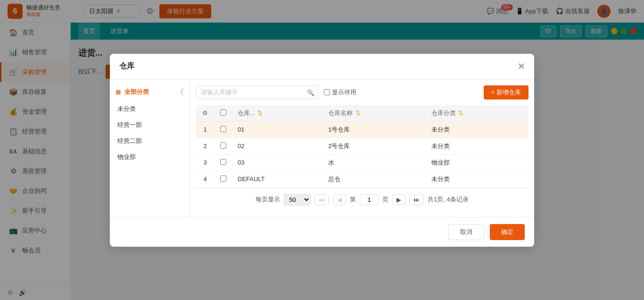 The width and height of the screenshot is (644, 300). What do you see at coordinates (362, 89) in the screenshot?
I see `search-bar: 🔍 显示停用 + 新增仓库` at bounding box center [362, 89].